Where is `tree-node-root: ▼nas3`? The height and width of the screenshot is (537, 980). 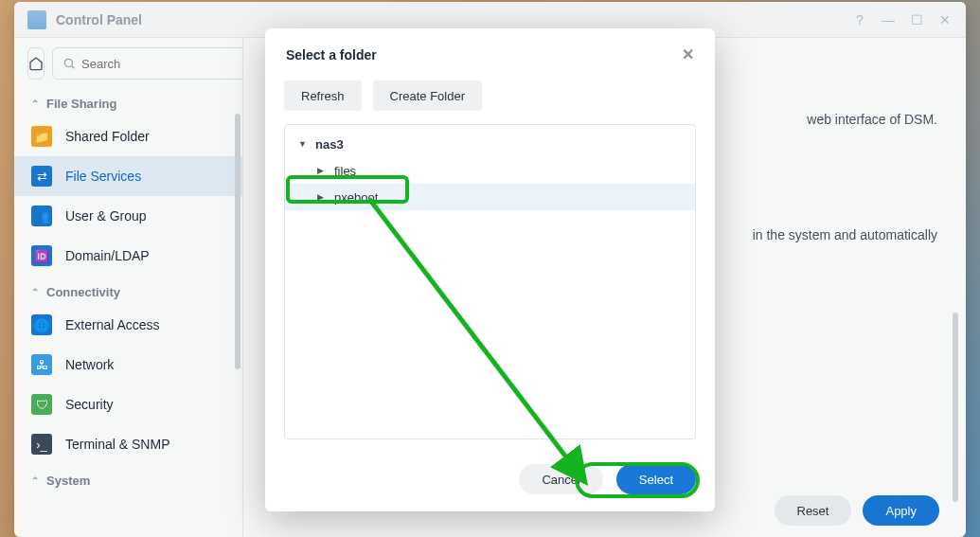
tree-node-root: ▼nas3 is located at coordinates (490, 144).